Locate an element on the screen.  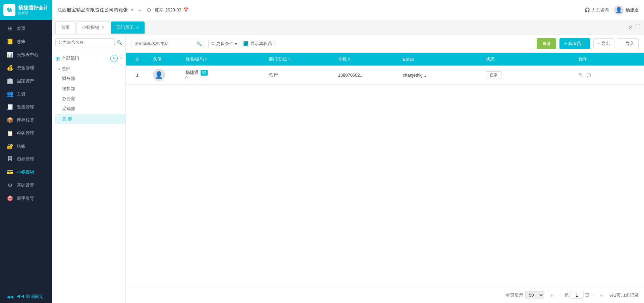
app-logo-text: 畅捷通好会计 旗舰版 is located at coordinates (33, 10).